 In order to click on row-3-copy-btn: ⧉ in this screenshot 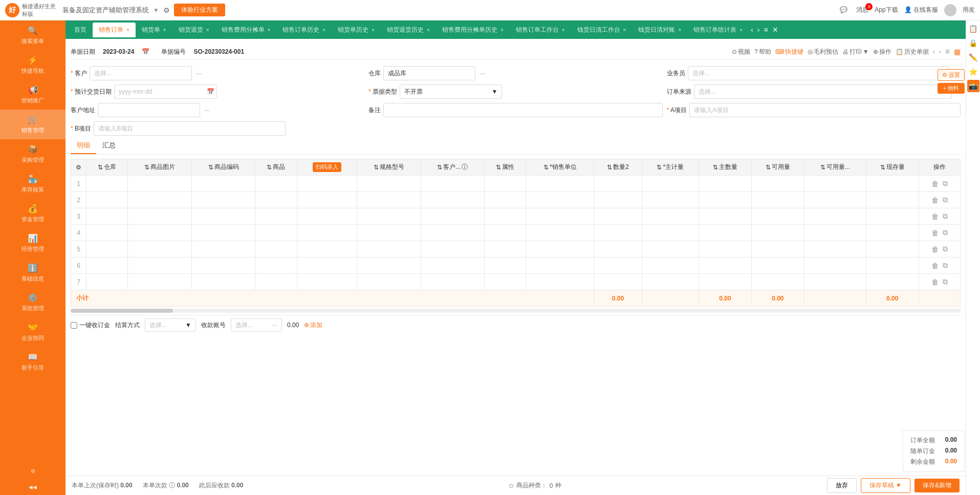, I will do `click(945, 216)`.